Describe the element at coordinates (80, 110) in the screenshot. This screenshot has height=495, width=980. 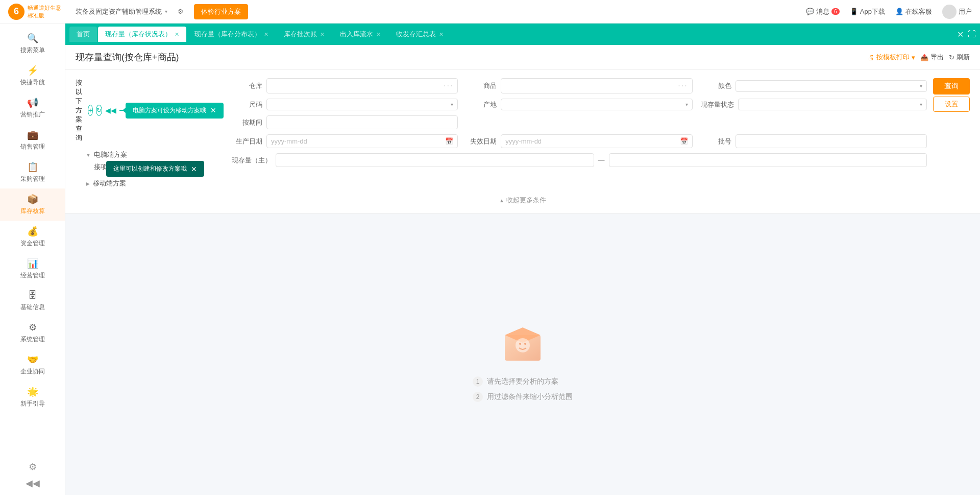
I see `filter-label: 按以下方案查询` at that location.